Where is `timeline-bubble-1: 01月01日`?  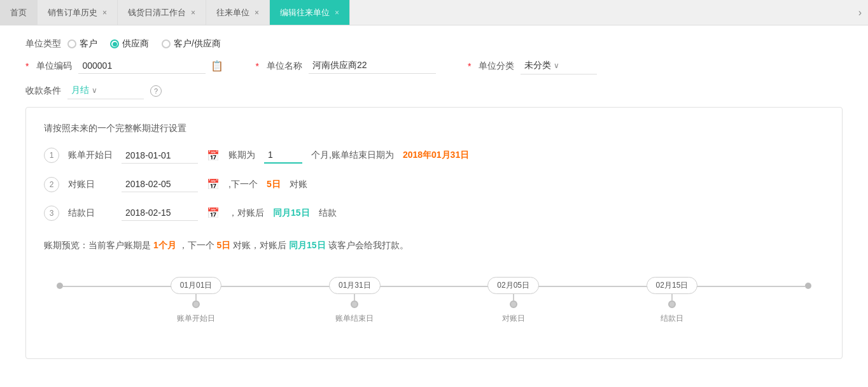 timeline-bubble-1: 01月01日 is located at coordinates (196, 285).